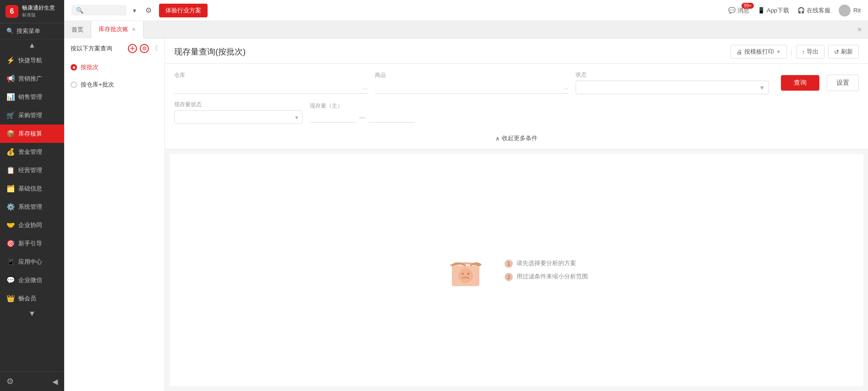 The image size is (868, 391). I want to click on empty-step-2-label: 用过滤条件来缩小分析范围, so click(552, 277).